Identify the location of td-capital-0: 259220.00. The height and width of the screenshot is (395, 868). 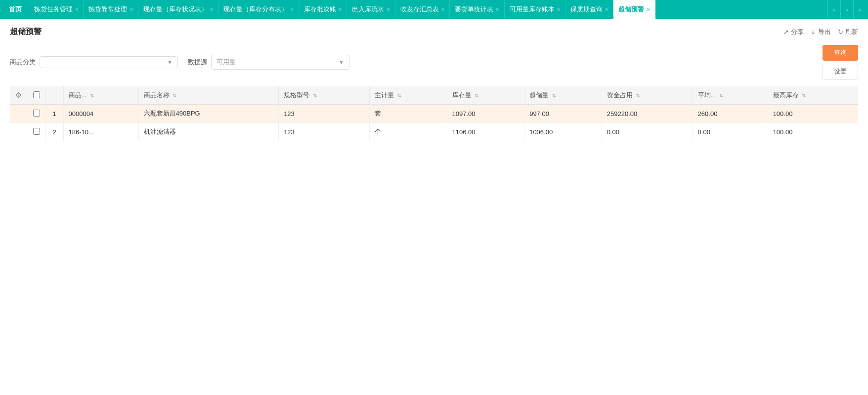
(647, 114).